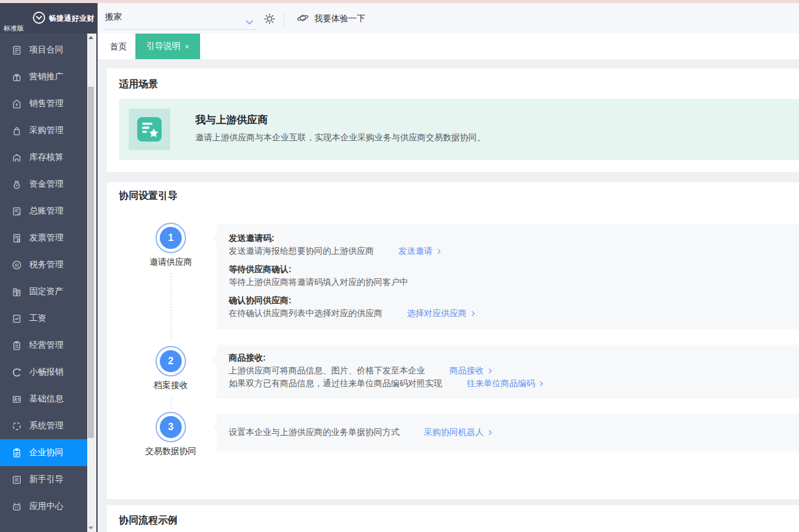  What do you see at coordinates (459, 129) in the screenshot?
I see `scenario-card: 我与上游供应商 邀请上游供应商与本企业互联，实现本企业采购业务与供应商交易数据协…` at bounding box center [459, 129].